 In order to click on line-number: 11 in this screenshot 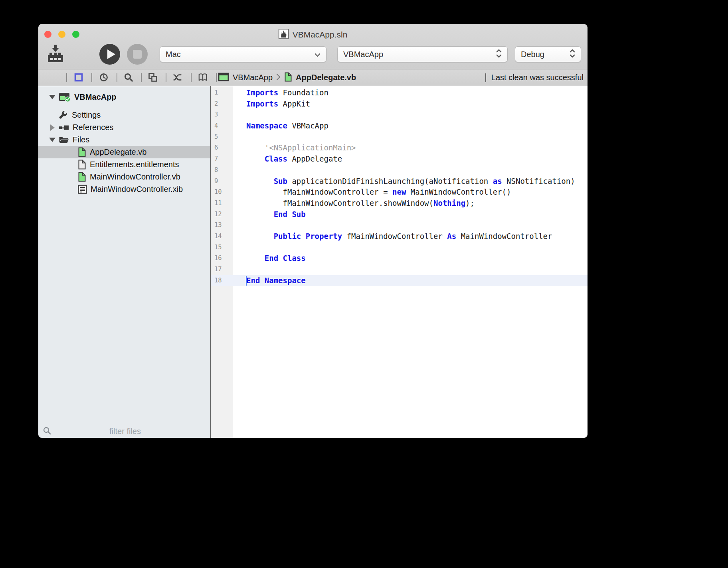, I will do `click(222, 203)`.